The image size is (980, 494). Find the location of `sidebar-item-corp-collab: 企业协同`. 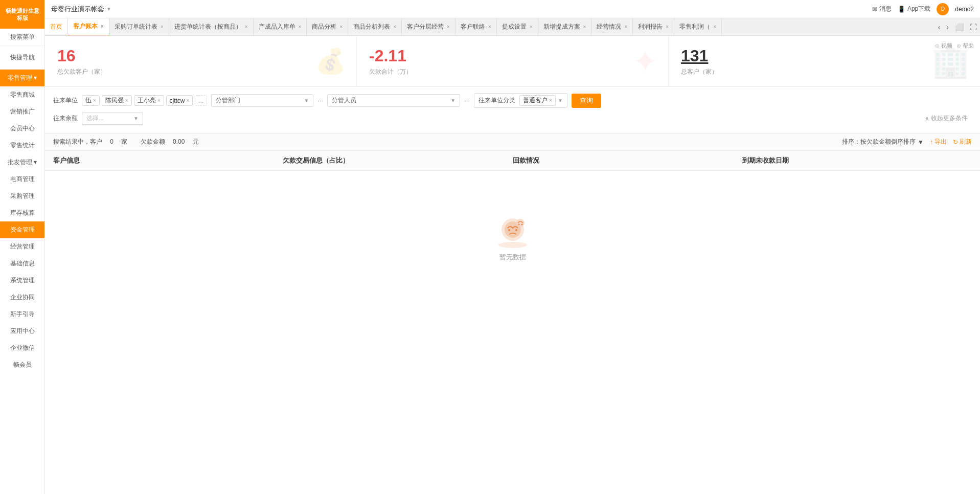

sidebar-item-corp-collab: 企业协同 is located at coordinates (22, 298).